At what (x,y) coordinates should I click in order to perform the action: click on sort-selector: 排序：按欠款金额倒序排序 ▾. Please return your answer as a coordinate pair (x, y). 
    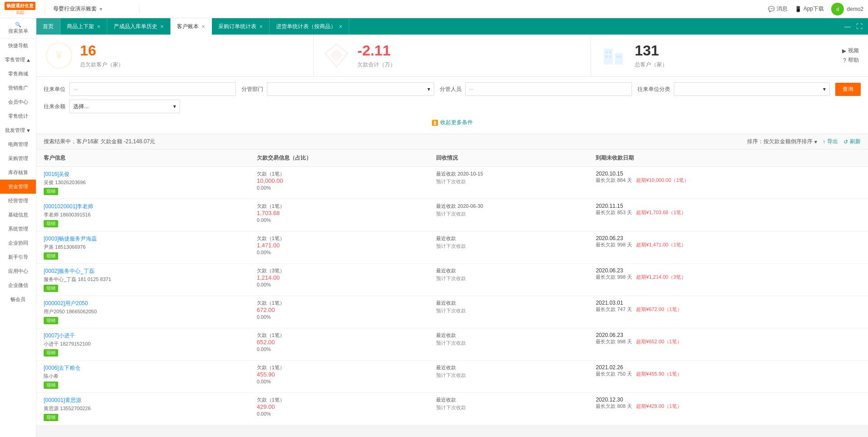
    Looking at the image, I should click on (782, 142).